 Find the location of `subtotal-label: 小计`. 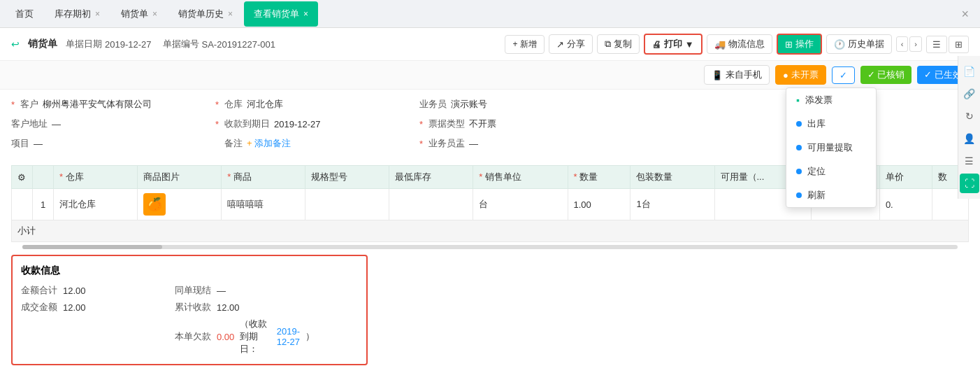

subtotal-label: 小计 is located at coordinates (491, 231).